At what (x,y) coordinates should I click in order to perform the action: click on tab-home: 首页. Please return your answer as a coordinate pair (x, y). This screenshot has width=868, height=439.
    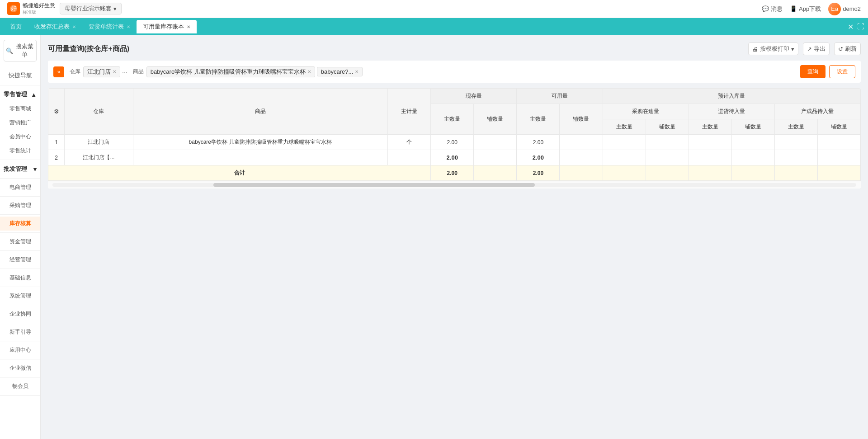
    Looking at the image, I should click on (16, 27).